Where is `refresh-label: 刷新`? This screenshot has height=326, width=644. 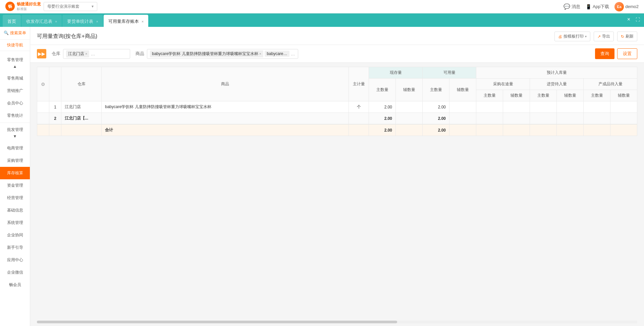 refresh-label: 刷新 is located at coordinates (630, 36).